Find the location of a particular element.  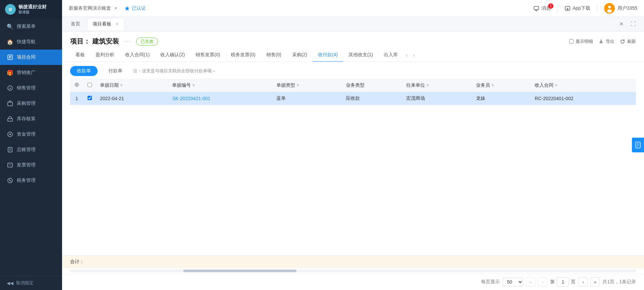

close-window-button: ✕ is located at coordinates (621, 24).